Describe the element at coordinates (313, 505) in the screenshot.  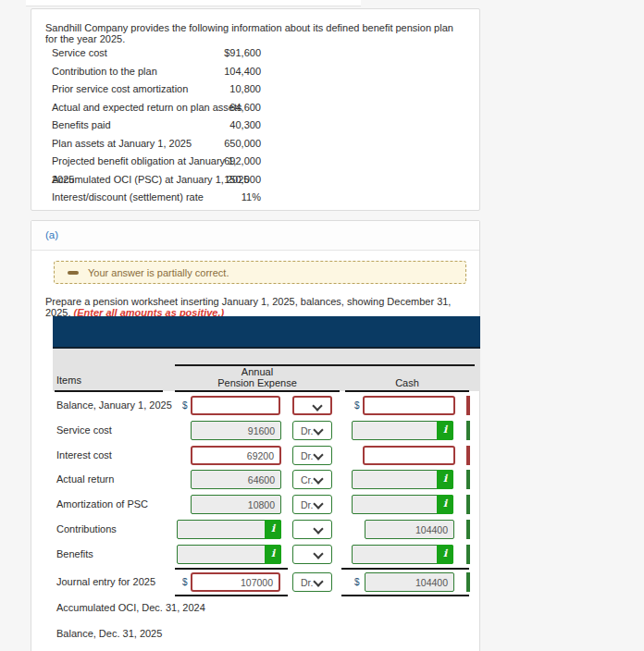
I see `ape-drcr-select-amortization-psc: Dr.` at that location.